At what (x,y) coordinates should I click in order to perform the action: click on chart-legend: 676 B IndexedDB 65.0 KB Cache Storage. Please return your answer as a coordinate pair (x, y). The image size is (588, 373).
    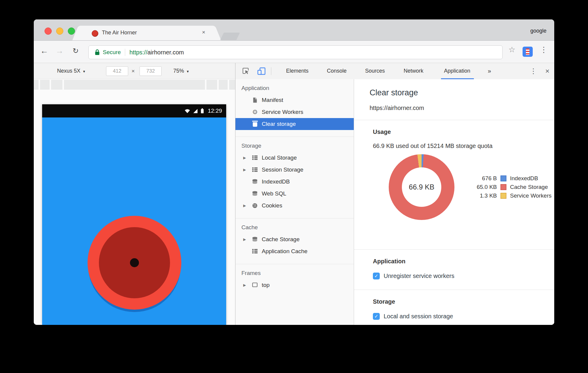
    Looking at the image, I should click on (503, 187).